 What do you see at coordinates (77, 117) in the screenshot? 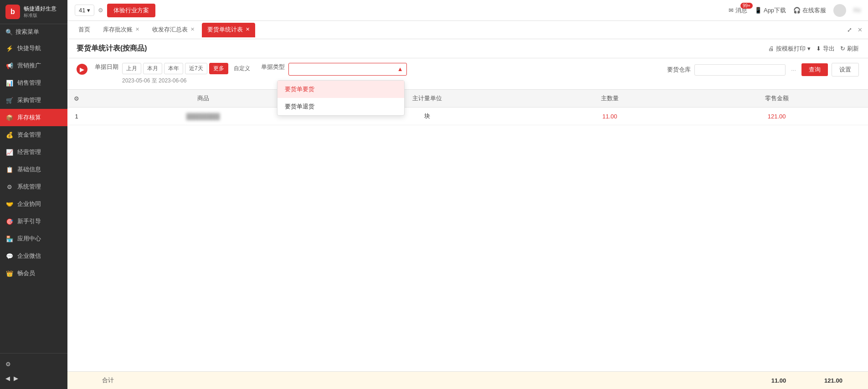
I see `row-number: 1` at bounding box center [77, 117].